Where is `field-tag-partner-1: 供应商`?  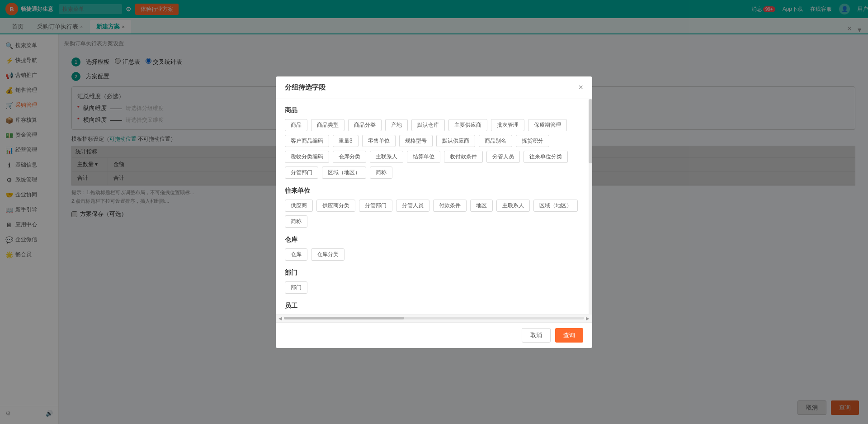
field-tag-partner-1: 供应商 is located at coordinates (299, 205).